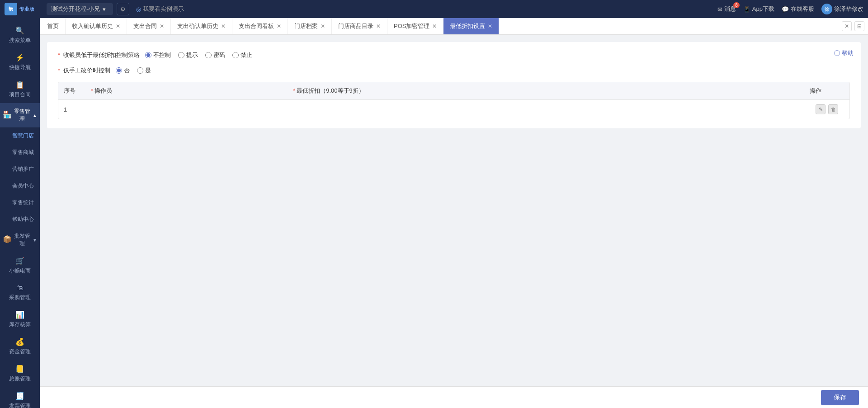  What do you see at coordinates (75, 9) in the screenshot?
I see `project-name: 测试分开花程-小兄` at bounding box center [75, 9].